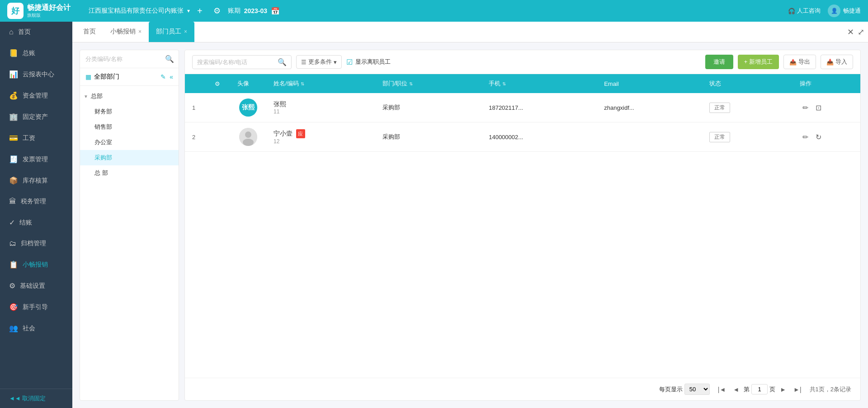  What do you see at coordinates (320, 62) in the screenshot?
I see `filter-label: 更多条件` at bounding box center [320, 62].